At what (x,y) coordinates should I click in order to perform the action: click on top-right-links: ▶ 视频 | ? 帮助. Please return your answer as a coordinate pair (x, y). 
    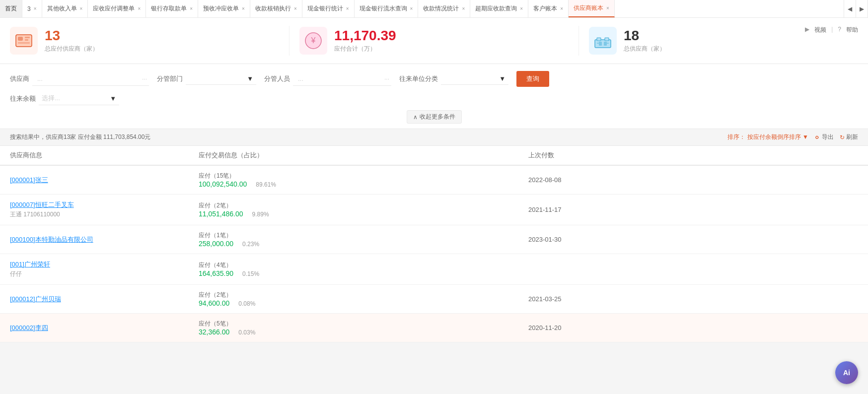
    Looking at the image, I should click on (831, 30).